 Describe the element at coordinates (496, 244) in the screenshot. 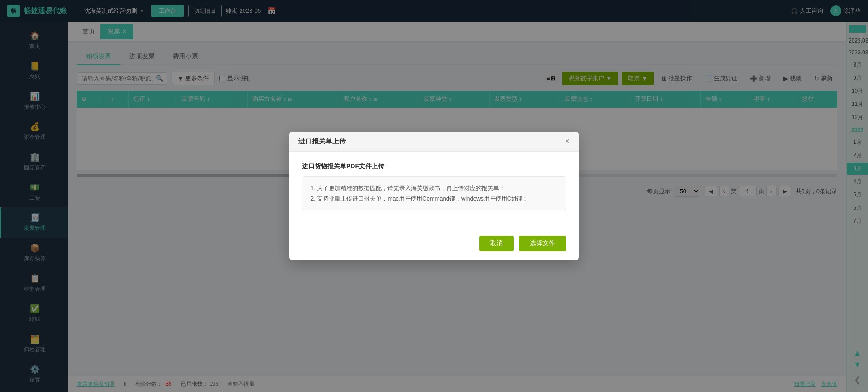

I see `cancel-modal-button: 取消` at that location.